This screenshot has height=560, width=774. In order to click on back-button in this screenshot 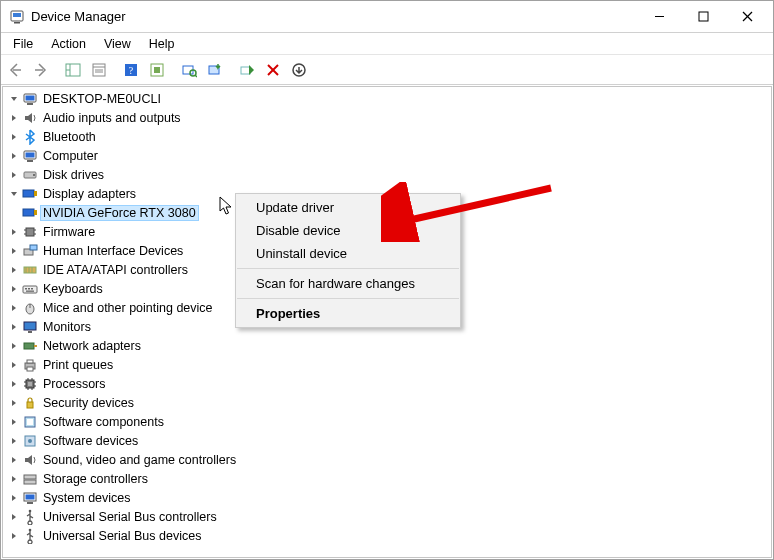, I will do `click(15, 70)`.